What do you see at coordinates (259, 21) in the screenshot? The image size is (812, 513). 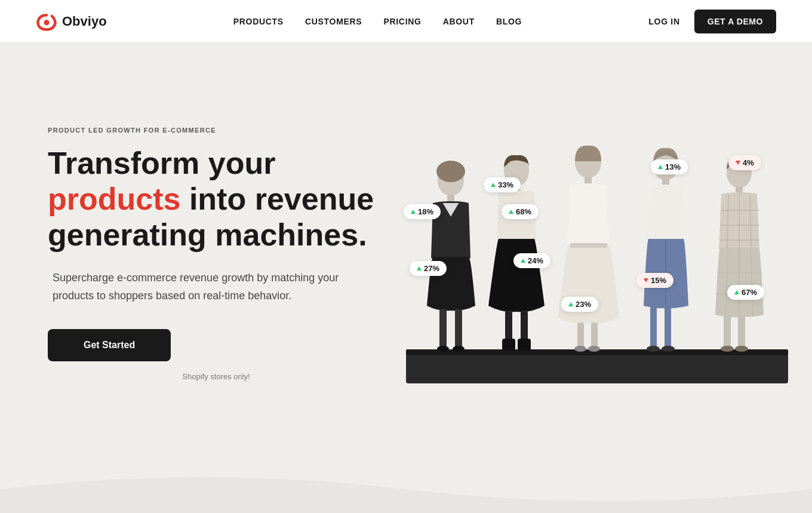 I see `nav-products: PRODUCTS` at bounding box center [259, 21].